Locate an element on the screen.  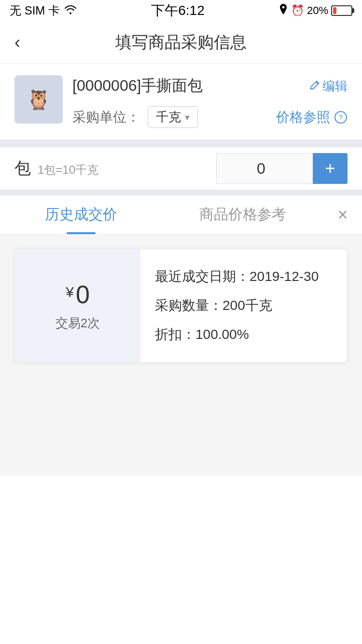
product-info: [0000006]手撕面包 编辑 采购单位： 千克 ▾ 价格参照 is located at coordinates (210, 101).